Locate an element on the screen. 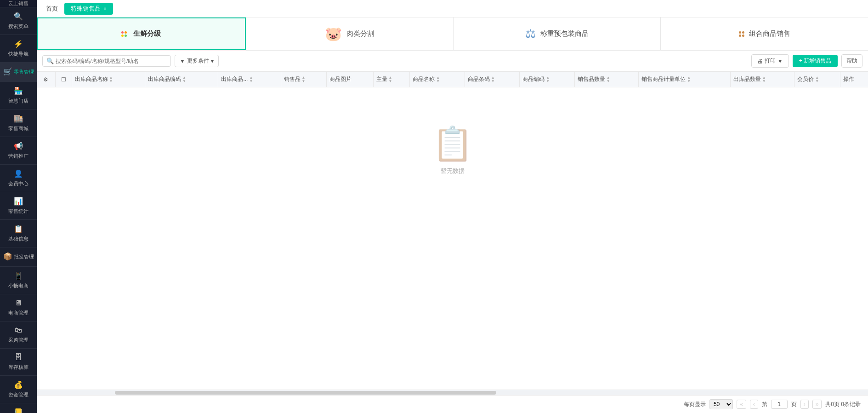 This screenshot has width=868, height=413. sidebar-label-smart: 智慧门店 is located at coordinates (18, 101).